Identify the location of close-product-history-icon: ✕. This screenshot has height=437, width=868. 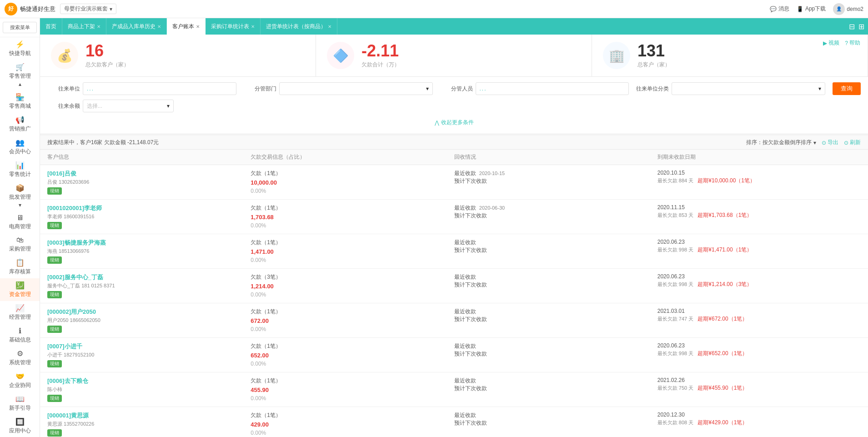
(159, 26).